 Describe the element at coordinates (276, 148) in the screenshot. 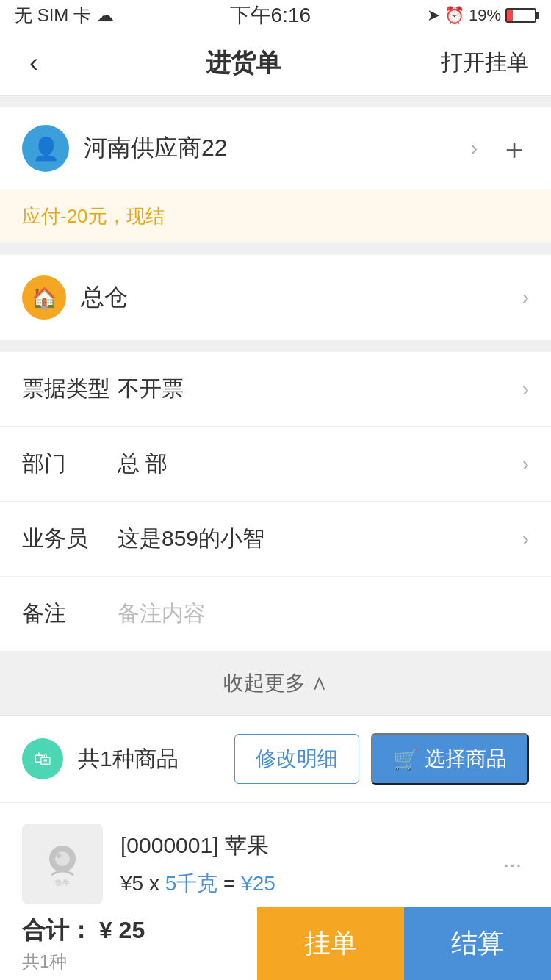

I see `supplier-row: 👤 河南供应商22 › ＋` at that location.